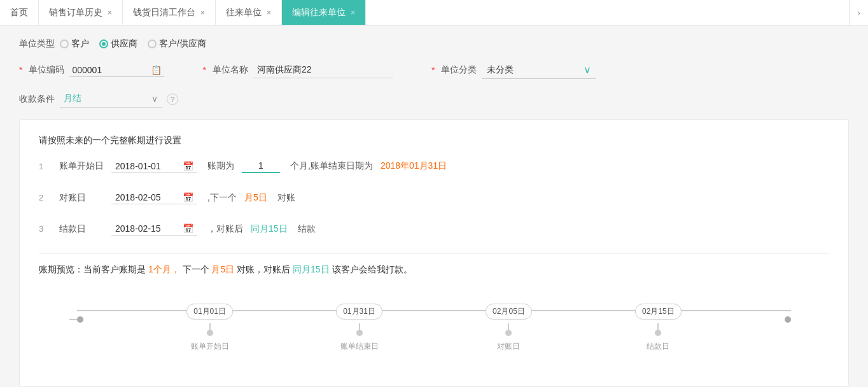 The height and width of the screenshot is (387, 868). Describe the element at coordinates (20, 70) in the screenshot. I see `unit-code-required: *` at that location.